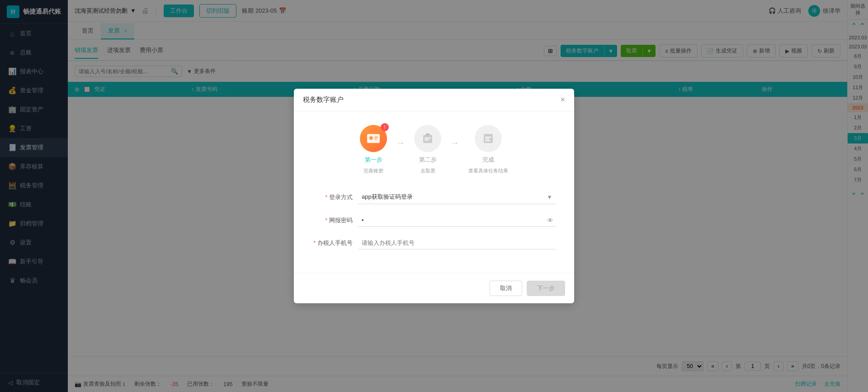 This screenshot has width=868, height=392. Describe the element at coordinates (451, 220) in the screenshot. I see `password-input` at that location.